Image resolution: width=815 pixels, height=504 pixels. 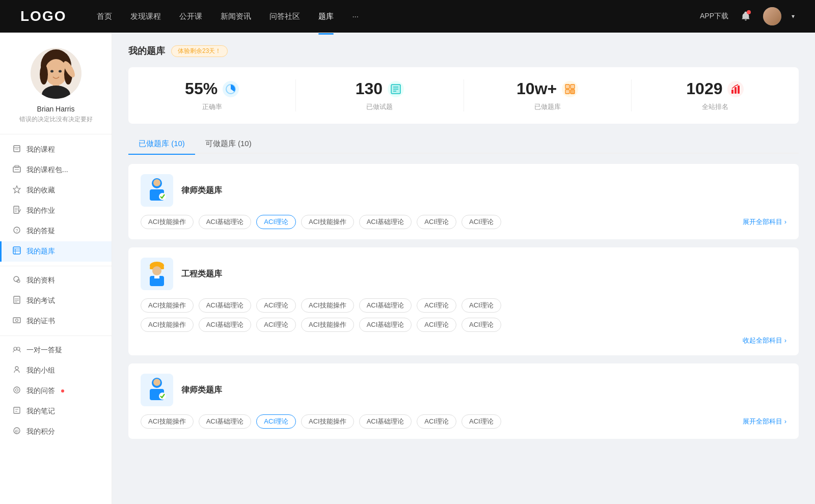 What do you see at coordinates (56, 119) in the screenshot?
I see `profile-motto: 错误的决定比没有决定要好` at bounding box center [56, 119].